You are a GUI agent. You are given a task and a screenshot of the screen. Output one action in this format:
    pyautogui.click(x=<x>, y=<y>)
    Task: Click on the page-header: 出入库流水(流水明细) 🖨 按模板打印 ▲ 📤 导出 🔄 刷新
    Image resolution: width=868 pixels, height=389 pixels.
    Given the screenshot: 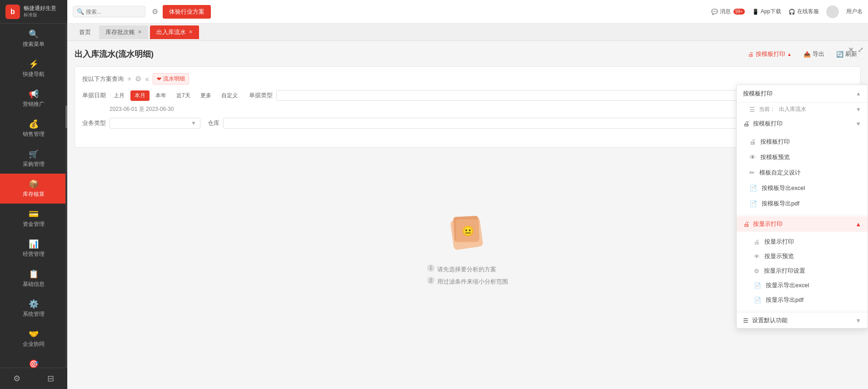 What is the action you would take?
    pyautogui.click(x=468, y=54)
    